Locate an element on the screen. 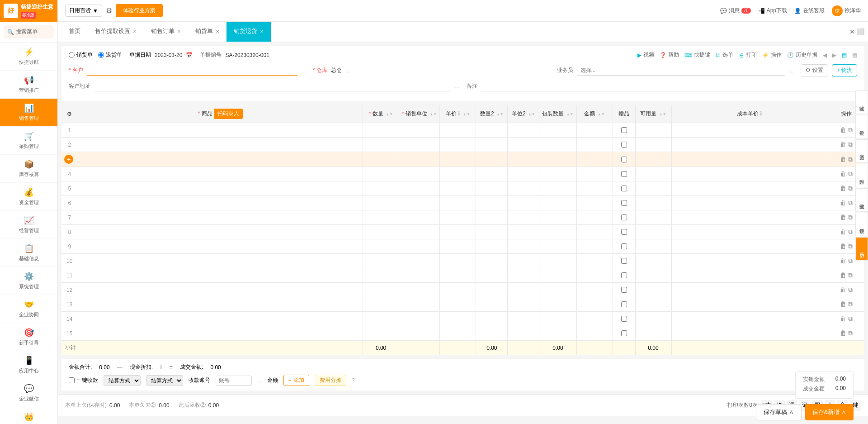  customer-dots: ... is located at coordinates (303, 71).